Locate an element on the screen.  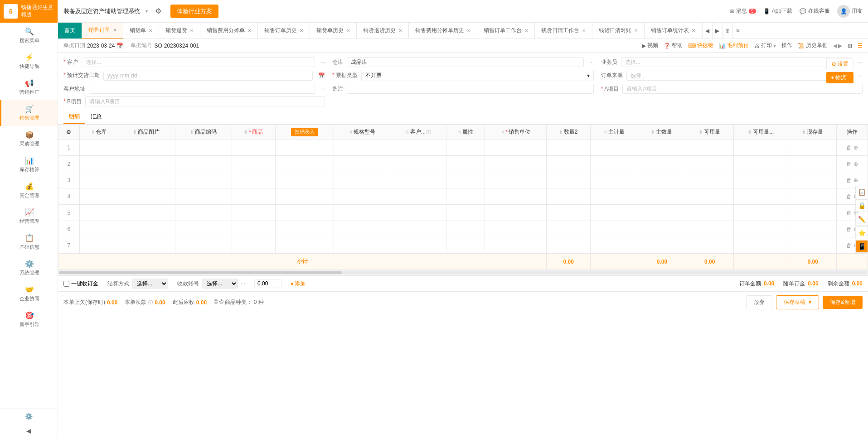
tab-sales-order: 销售订单 ✕ is located at coordinates (102, 31).